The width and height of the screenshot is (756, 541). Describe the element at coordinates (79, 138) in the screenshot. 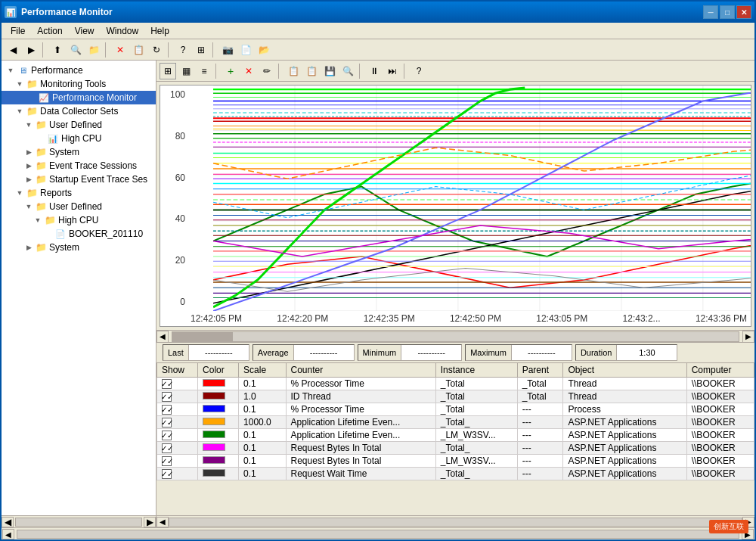

I see `sidebar-item-high-cpu-1: 📊 High CPU` at that location.